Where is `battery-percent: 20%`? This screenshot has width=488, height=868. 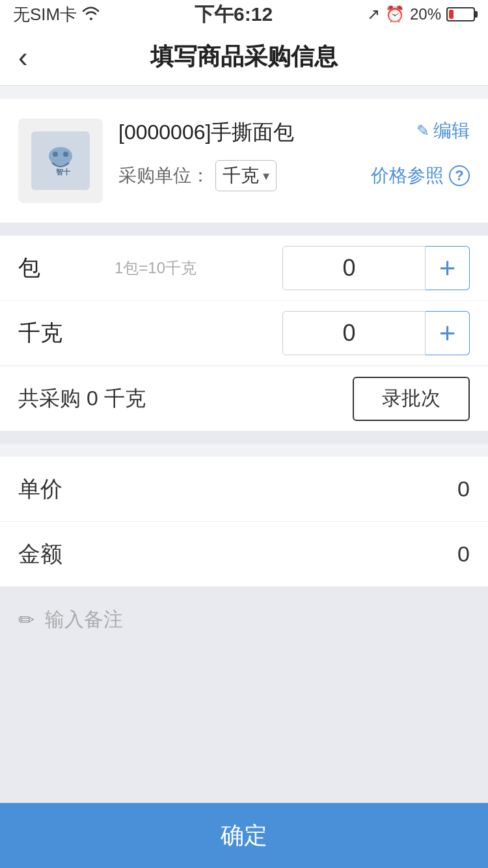
battery-percent: 20% is located at coordinates (426, 14).